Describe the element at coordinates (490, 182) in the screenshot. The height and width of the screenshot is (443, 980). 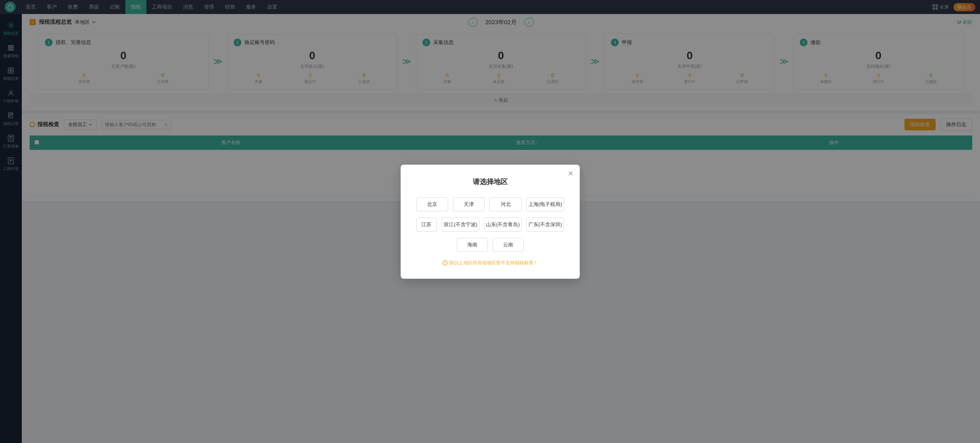
I see `modal-title: 请选择地区` at that location.